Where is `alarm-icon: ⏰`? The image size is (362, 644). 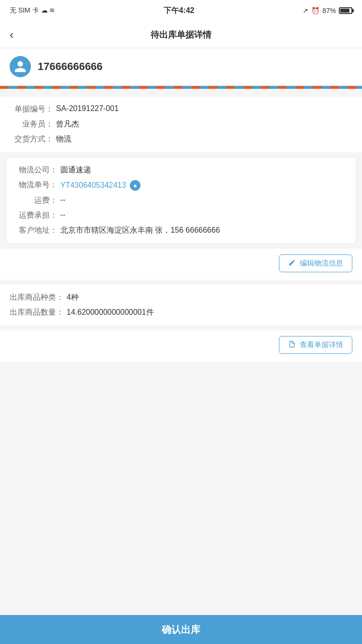
alarm-icon: ⏰ is located at coordinates (316, 11).